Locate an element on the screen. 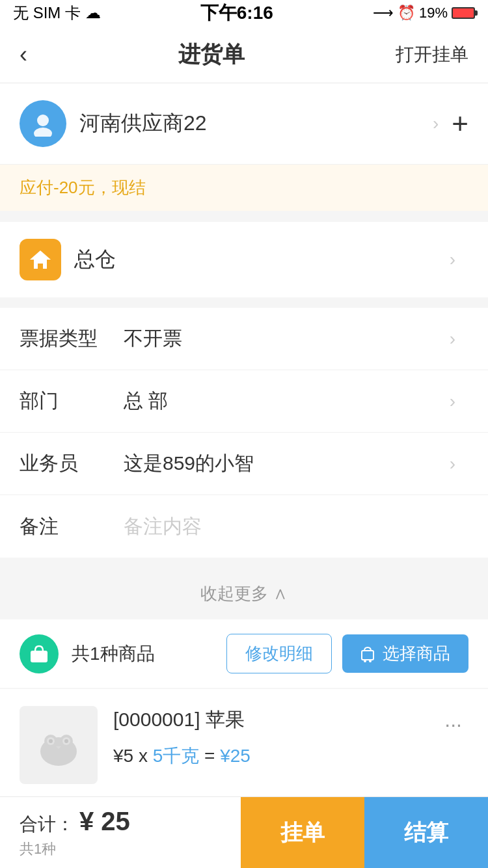 Image resolution: width=488 pixels, height=868 pixels. product-more-button: ··· is located at coordinates (453, 725).